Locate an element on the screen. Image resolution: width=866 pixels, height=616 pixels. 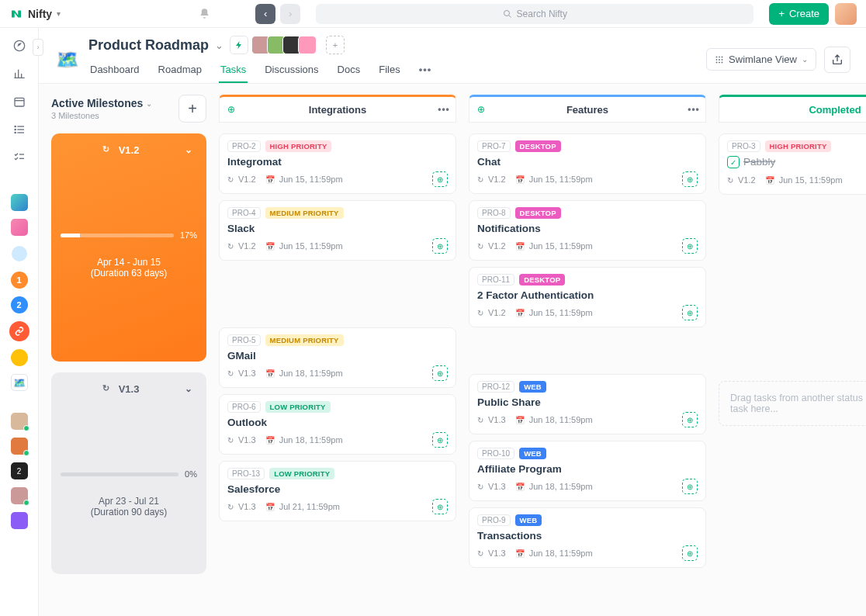
create-button: + Create is located at coordinates (799, 14).